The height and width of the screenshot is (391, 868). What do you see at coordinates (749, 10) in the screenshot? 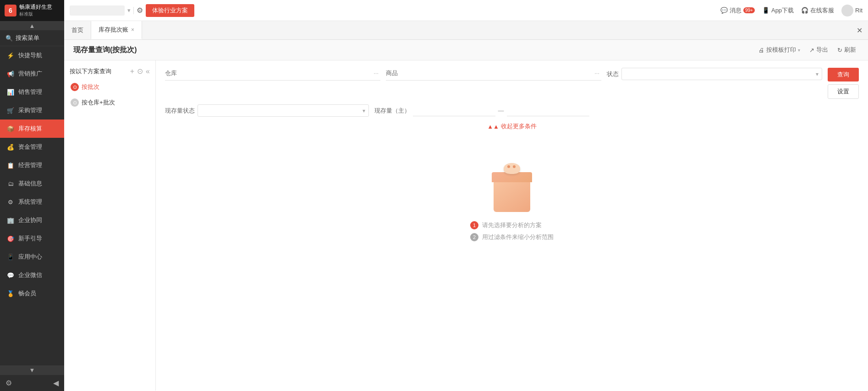
I see `messages-badge: 99+` at bounding box center [749, 10].